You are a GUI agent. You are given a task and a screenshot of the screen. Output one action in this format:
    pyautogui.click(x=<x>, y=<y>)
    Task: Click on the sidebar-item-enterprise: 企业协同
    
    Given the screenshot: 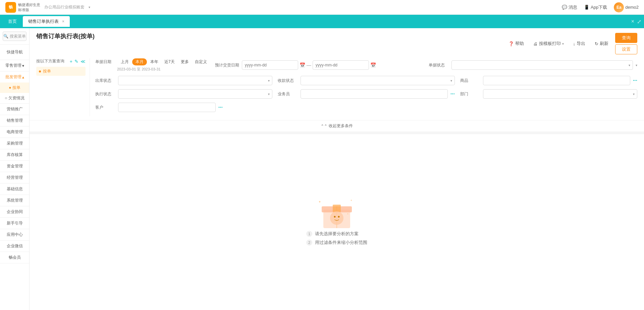 What is the action you would take?
    pyautogui.click(x=15, y=212)
    